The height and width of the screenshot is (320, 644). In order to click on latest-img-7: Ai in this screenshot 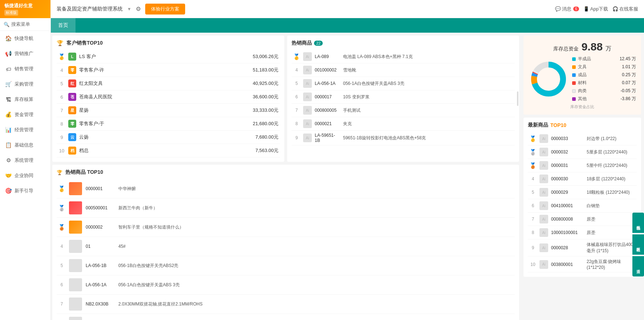, I will do `click(544, 219)`.